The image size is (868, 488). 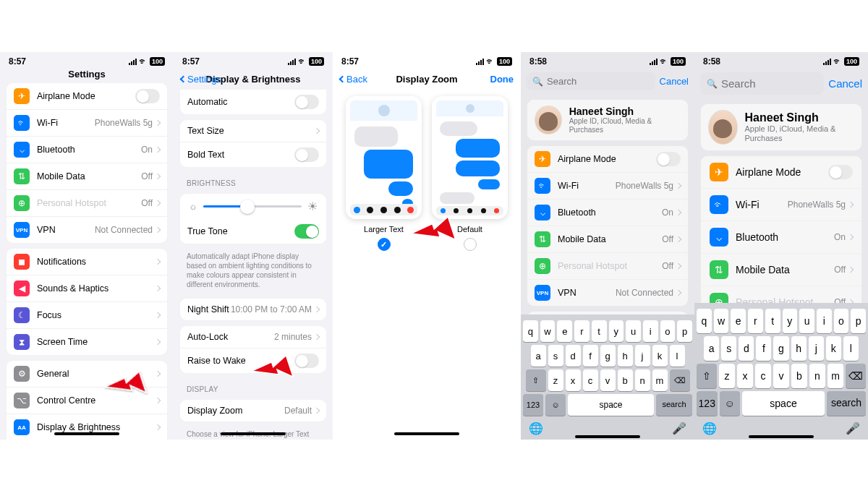 I want to click on key-p: p, so click(x=858, y=321).